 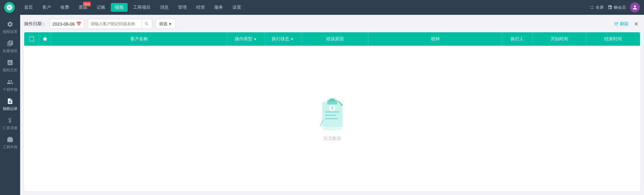 I want to click on nav-item-settings: 设置, so click(x=237, y=7).